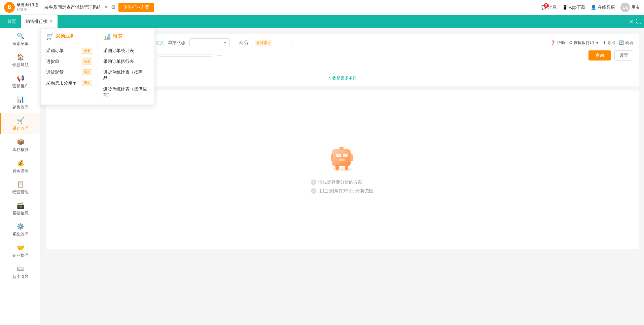 This screenshot has height=325, width=644. I want to click on dropdown-col-purchase: 🛒 采购业务 采购订单 历史 进货单 历史 进货退货 历史 采购费用分摊单 历史, so click(69, 67).